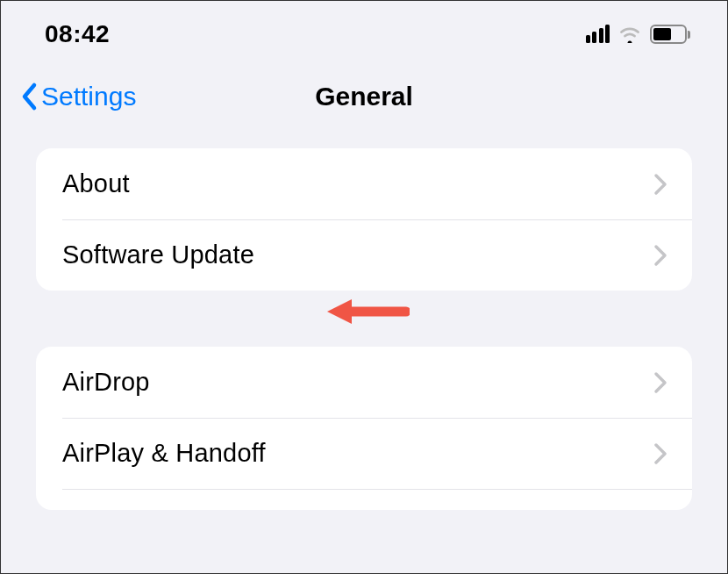 The image size is (728, 574). I want to click on row-airdrop: AirDrop, so click(364, 383).